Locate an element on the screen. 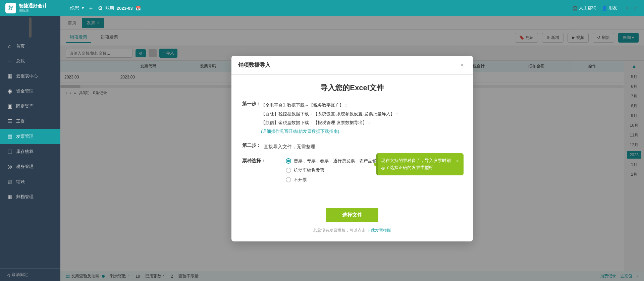 Image resolution: width=644 pixels, height=281 pixels. app-edition: 旗舰版 is located at coordinates (33, 11).